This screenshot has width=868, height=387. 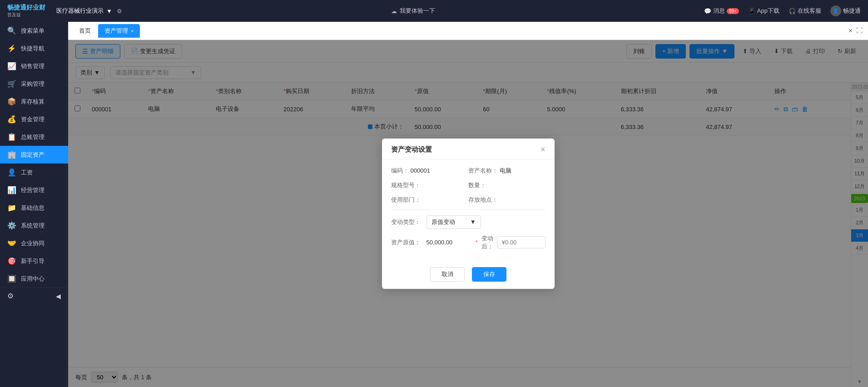 What do you see at coordinates (34, 154) in the screenshot?
I see `sidebar-item-fixed-assets: 🏢 固定资产` at bounding box center [34, 154].